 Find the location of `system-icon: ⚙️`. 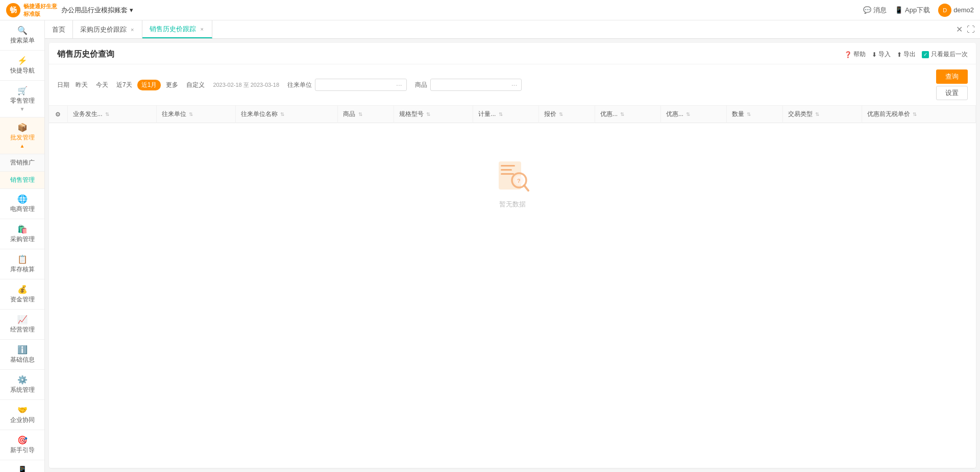

system-icon: ⚙️ is located at coordinates (22, 380).